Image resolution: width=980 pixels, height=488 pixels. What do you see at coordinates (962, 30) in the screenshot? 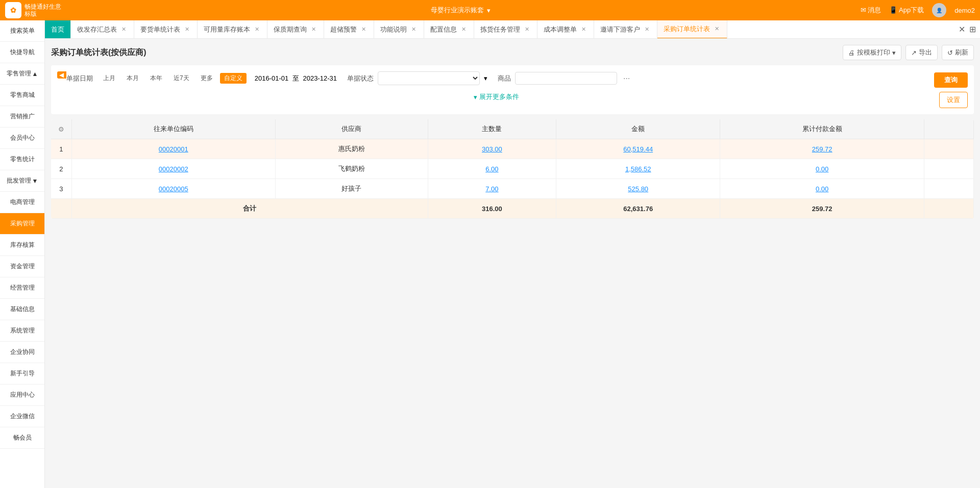
I see `close-all-icon: ✕` at bounding box center [962, 30].